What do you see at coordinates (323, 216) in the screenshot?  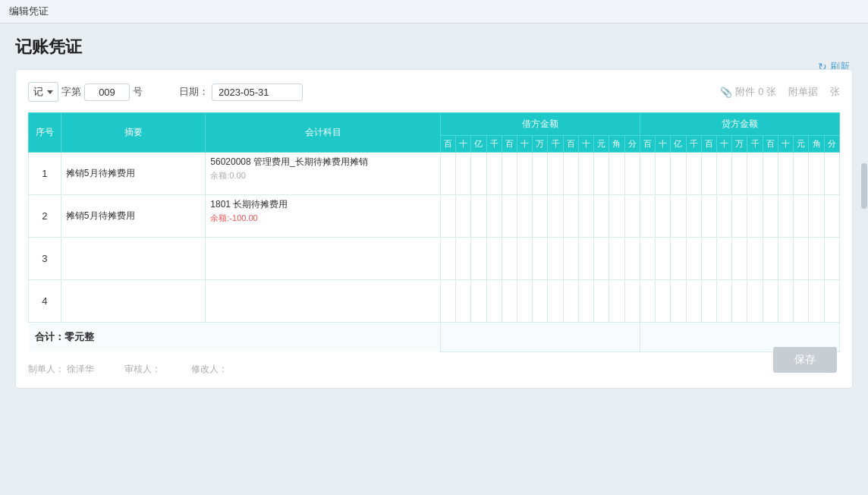 I see `row-account: 1801 长期待摊费用余额:-100.00` at bounding box center [323, 216].